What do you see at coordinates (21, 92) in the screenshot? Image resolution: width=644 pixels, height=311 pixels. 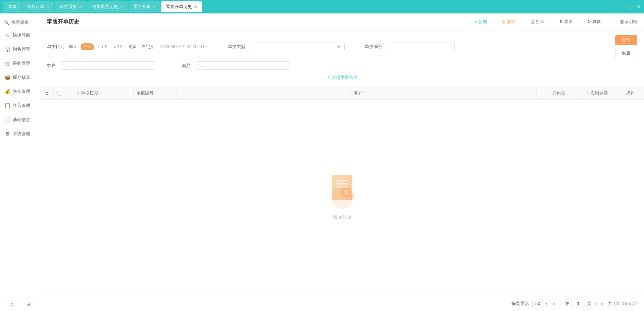 I see `sidebar-item-finance-label: 资金管理` at bounding box center [21, 92].